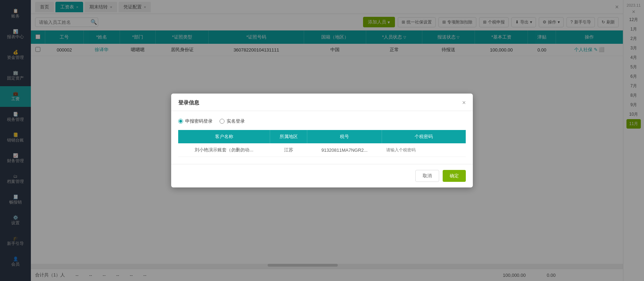 This screenshot has height=281, width=644. What do you see at coordinates (232, 121) in the screenshot?
I see `radio-realname-login: 实名登录` at bounding box center [232, 121].